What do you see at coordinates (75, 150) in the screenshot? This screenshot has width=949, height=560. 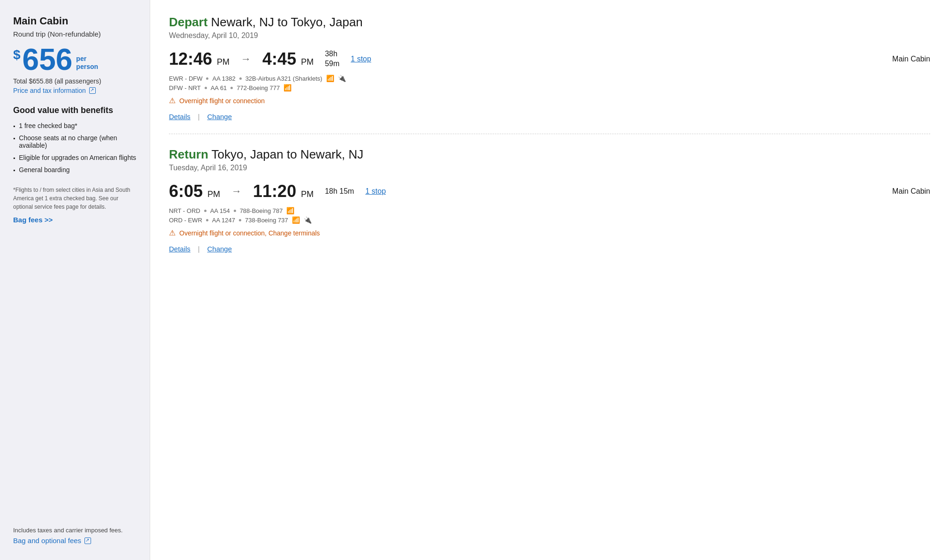 I see `benefit-list: 1 free checked bag* Choose seats at no c…` at bounding box center [75, 150].